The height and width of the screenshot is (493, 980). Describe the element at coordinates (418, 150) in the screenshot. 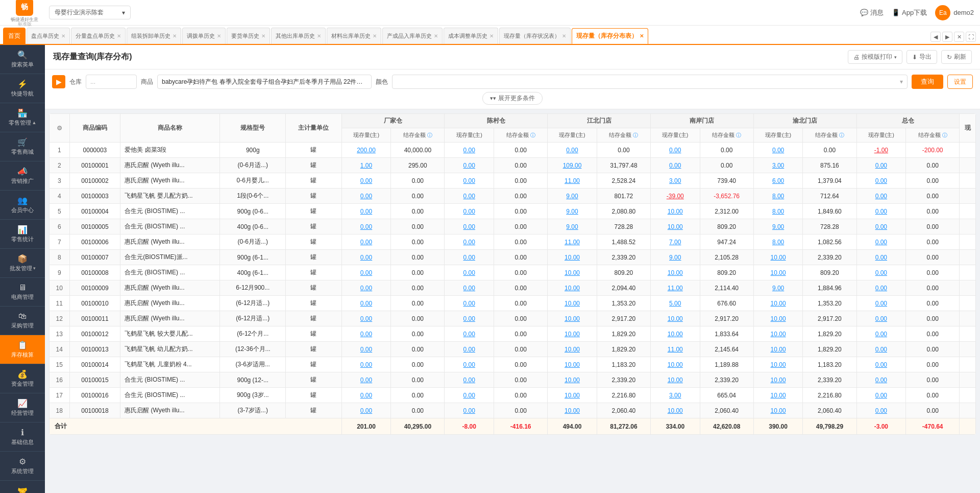

I see `row-fac-a: 40,000.00` at that location.